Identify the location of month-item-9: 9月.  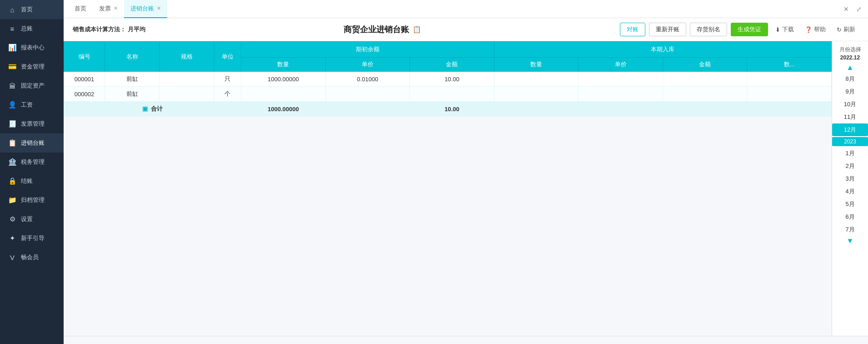
(850, 92).